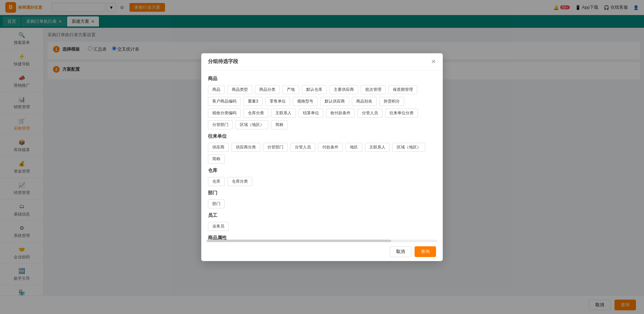  What do you see at coordinates (322, 182) in the screenshot?
I see `fields-grid-warehouse: 仓库 仓库分类` at bounding box center [322, 182].